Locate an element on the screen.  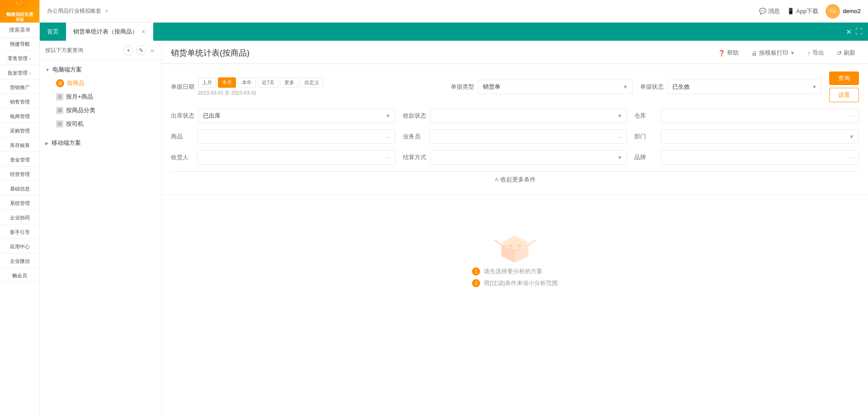
query-button: 查询 is located at coordinates (844, 78).